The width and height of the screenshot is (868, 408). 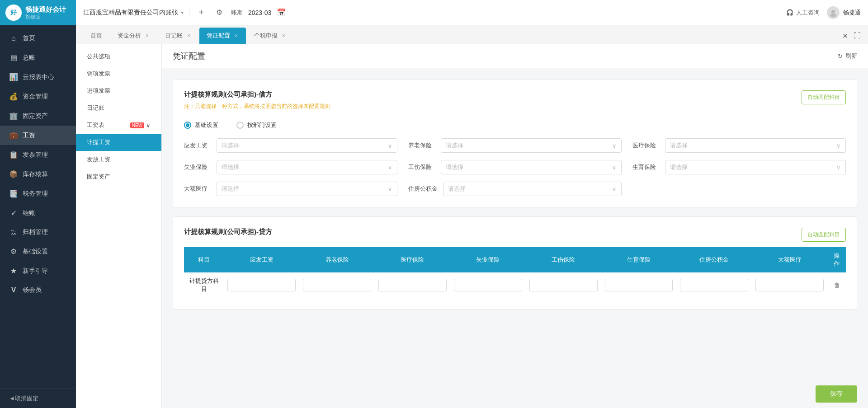 What do you see at coordinates (38, 136) in the screenshot?
I see `sidebar-item-salary: 💼 工资` at bounding box center [38, 136].